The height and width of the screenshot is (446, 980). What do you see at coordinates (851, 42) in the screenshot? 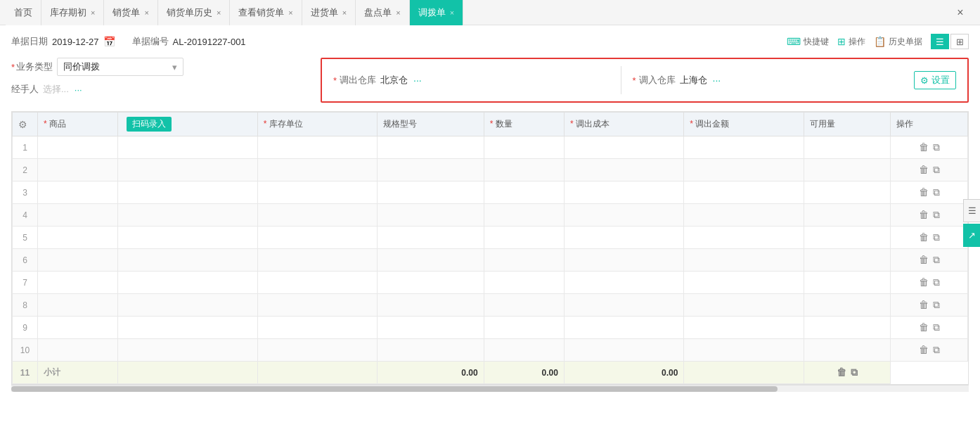
I see `action-button: ⊞ 操作` at bounding box center [851, 42].